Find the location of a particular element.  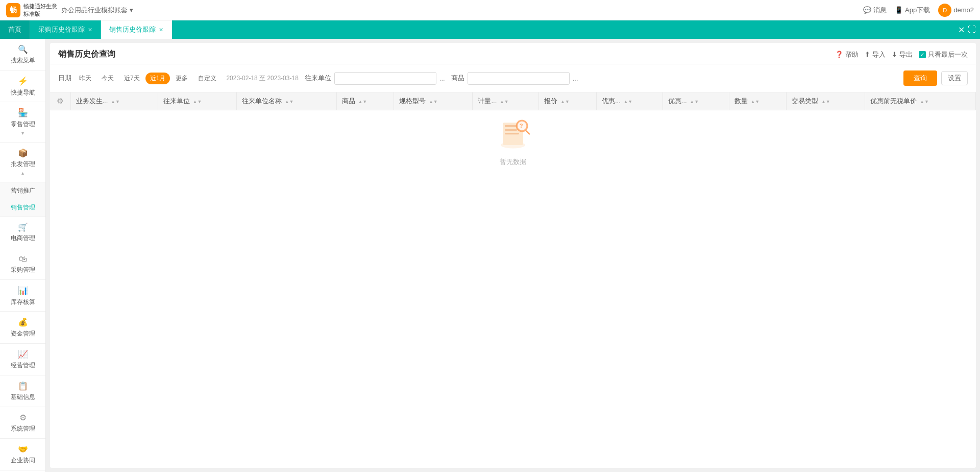

table-col-qty: 数量 ▲▼ is located at coordinates (757, 101).